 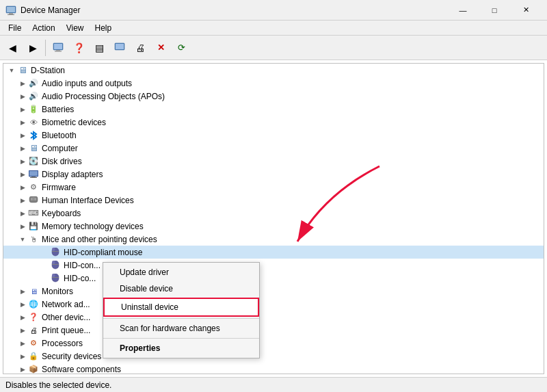 I want to click on memory-expand: ▶, so click(x=23, y=226).